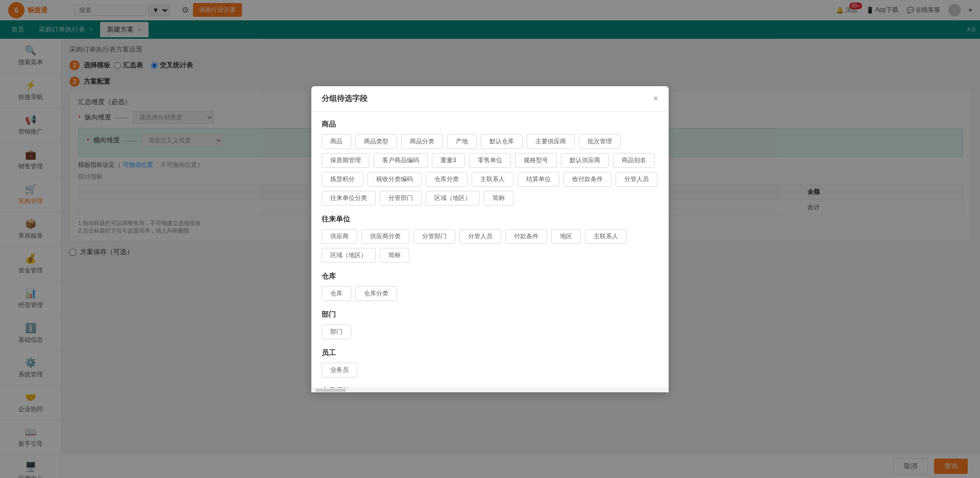 The image size is (980, 478). Describe the element at coordinates (345, 99) in the screenshot. I see `modal-title: 分组待选字段` at that location.